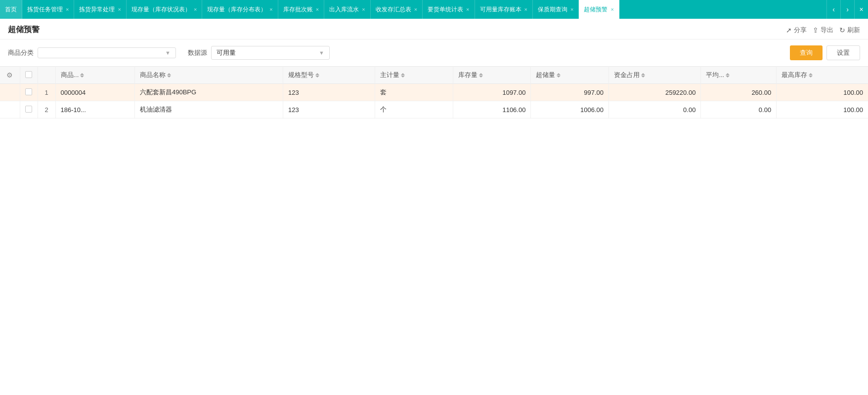 This screenshot has width=868, height=395. I want to click on nav-item-9: 可用量库存账本 ×, so click(504, 9).